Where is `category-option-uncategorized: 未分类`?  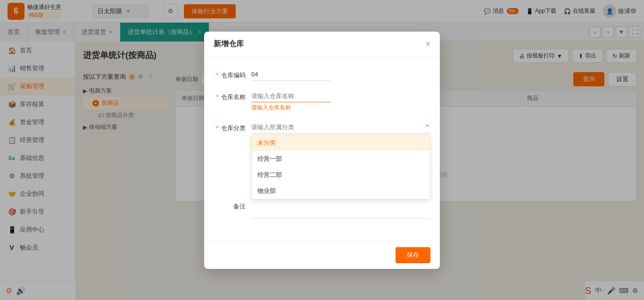 category-option-uncategorized: 未分类 is located at coordinates (341, 143).